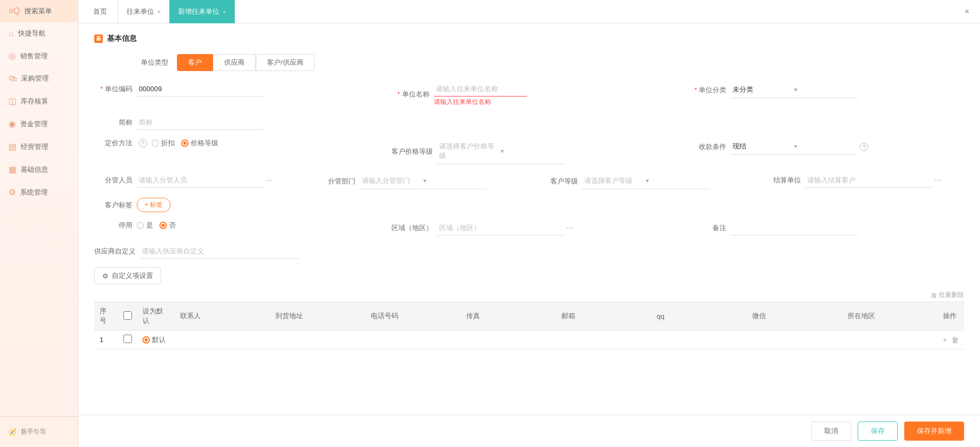 The height and width of the screenshot is (447, 980). I want to click on row-delete-button: 🗑, so click(955, 340).